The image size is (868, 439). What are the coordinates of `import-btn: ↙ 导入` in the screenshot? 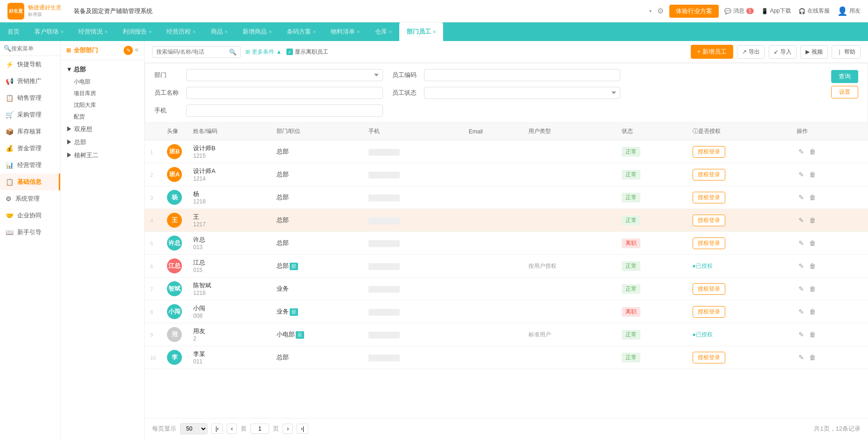 It's located at (783, 52).